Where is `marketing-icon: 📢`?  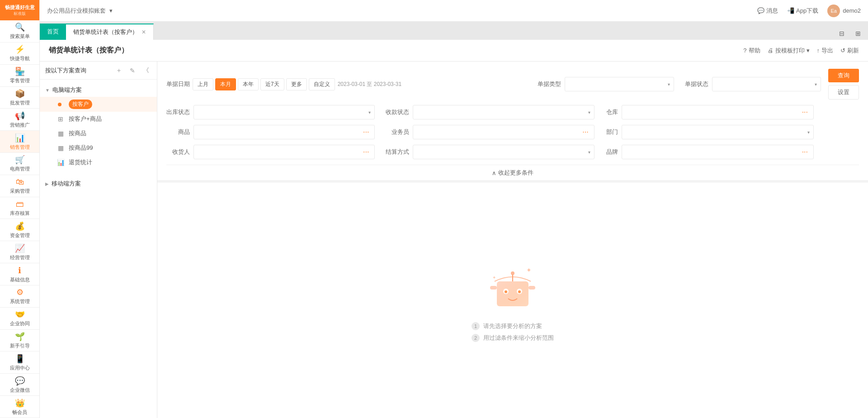
marketing-icon: 📢 is located at coordinates (20, 116).